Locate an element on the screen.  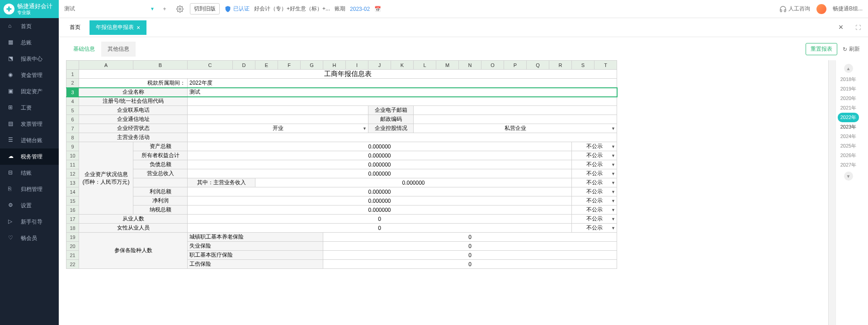
sidebar-item-10: ⎘归档管理 is located at coordinates (29, 189).